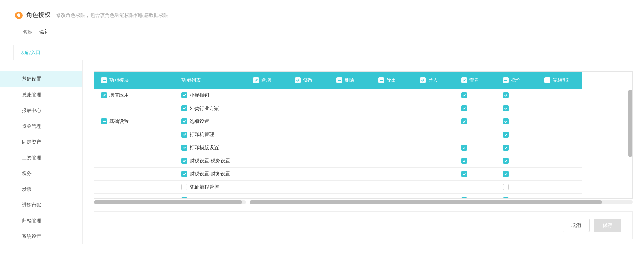 This screenshot has width=644, height=271. Describe the element at coordinates (312, 80) in the screenshot. I see `col-header: 修改` at that location.